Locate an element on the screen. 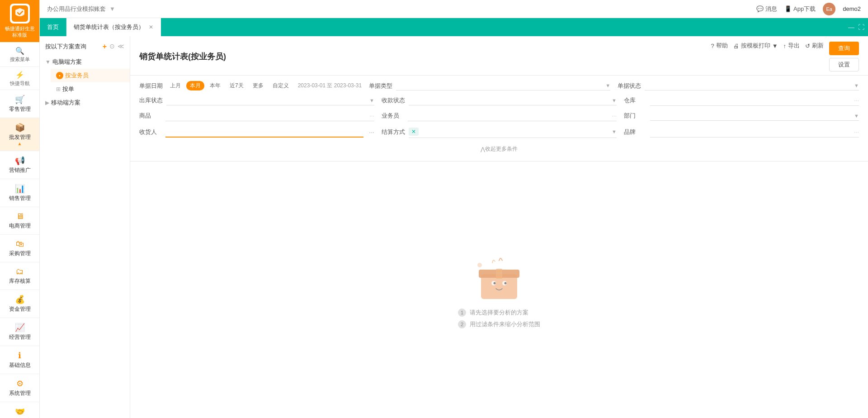 This screenshot has height=418, width=868. by-staff-label: 按业务员 is located at coordinates (95, 76).